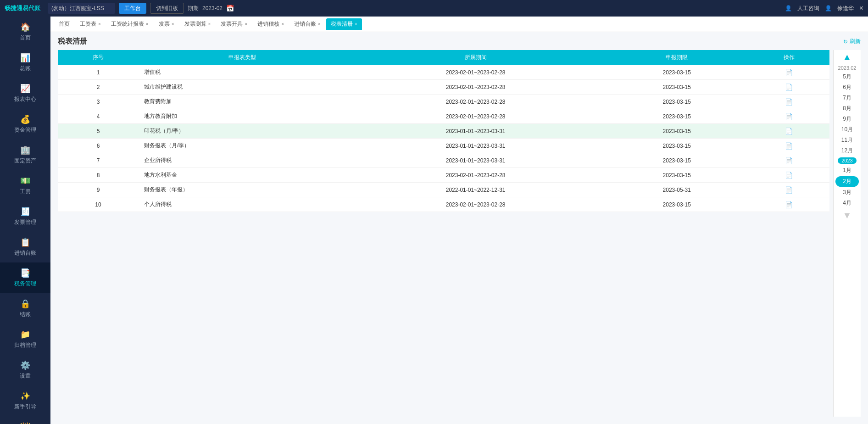  Describe the element at coordinates (444, 190) in the screenshot. I see `table-row: 9财务报表（年报）2022-01-01~2022-12-312023-05-31…` at that location.